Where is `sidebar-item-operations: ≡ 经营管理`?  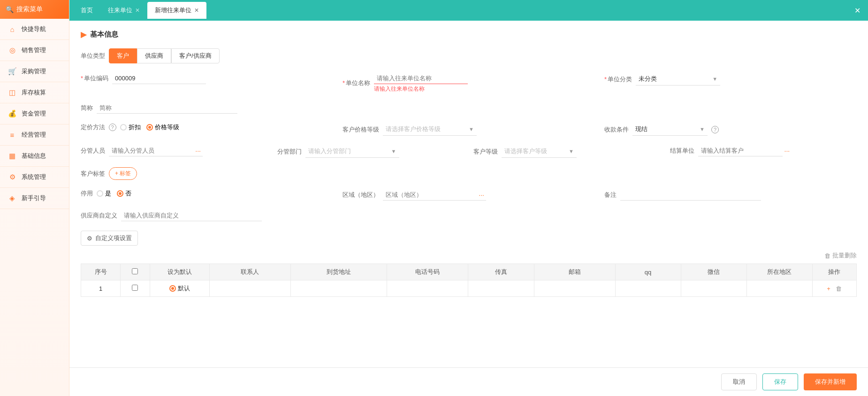 sidebar-item-operations: ≡ 经营管理 is located at coordinates (35, 135).